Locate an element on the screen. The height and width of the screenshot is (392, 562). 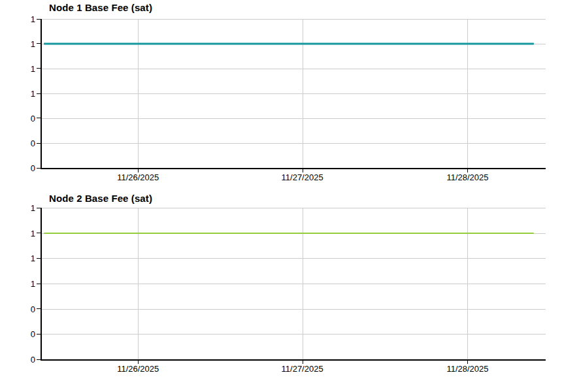
chart-title: Node 2 Base Fee (sat) is located at coordinates (101, 199).